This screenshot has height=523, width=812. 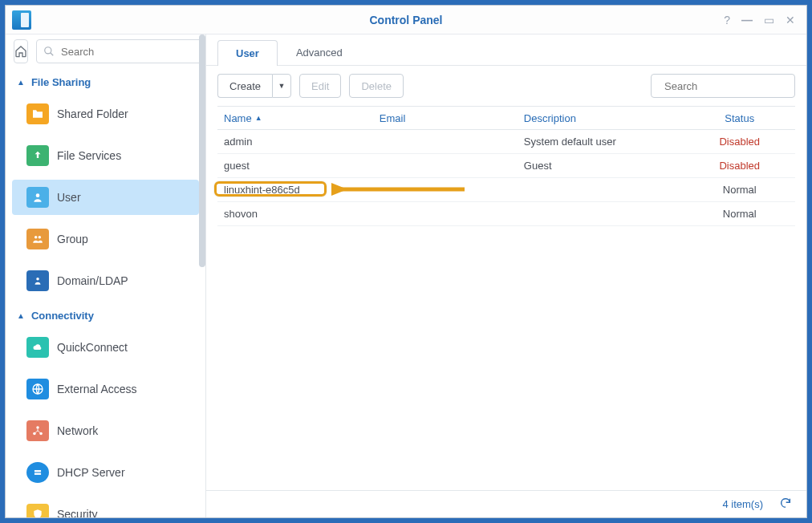 I want to click on help-icon: ?, so click(x=727, y=20).